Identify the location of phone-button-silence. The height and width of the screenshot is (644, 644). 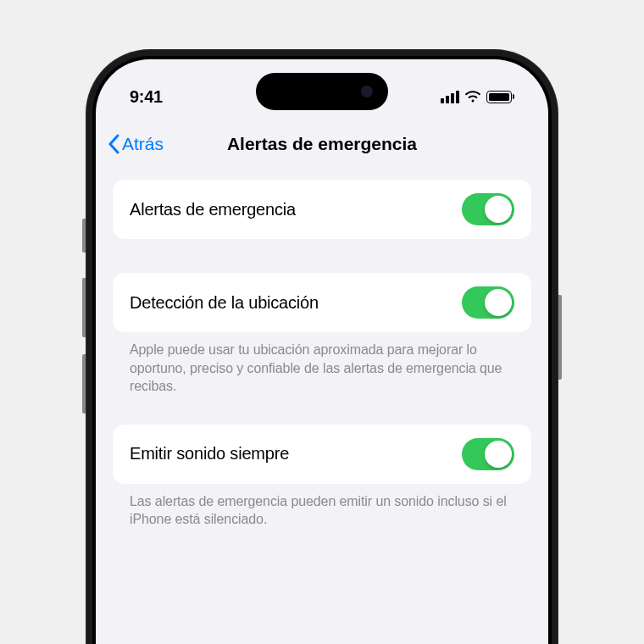
(84, 236).